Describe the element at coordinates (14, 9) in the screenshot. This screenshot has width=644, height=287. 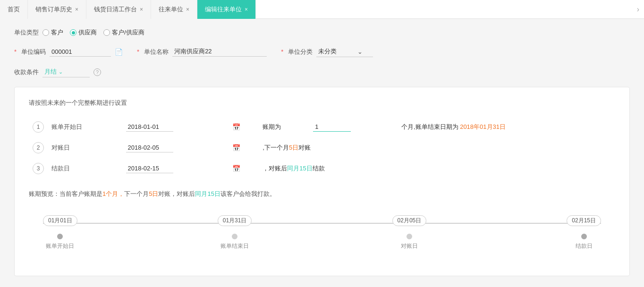
I see `tab-home: 首页` at that location.